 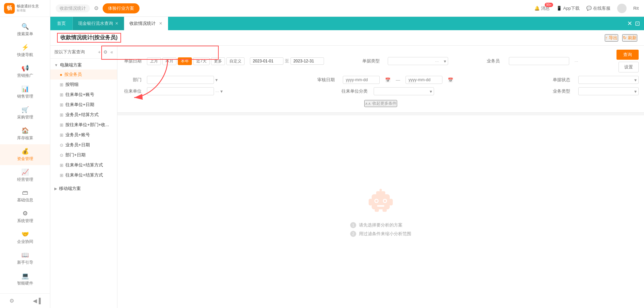 I want to click on operations-icon: 📈, so click(x=25, y=172).